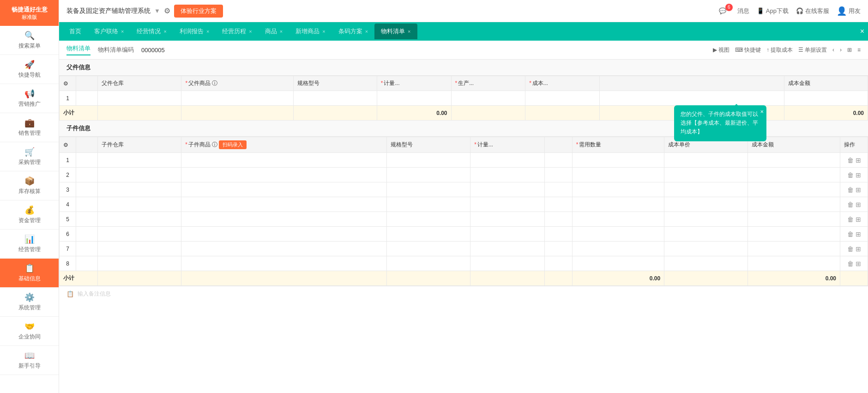  What do you see at coordinates (157, 11) in the screenshot?
I see `dropdown-arrow-icon: ▼` at bounding box center [157, 11].